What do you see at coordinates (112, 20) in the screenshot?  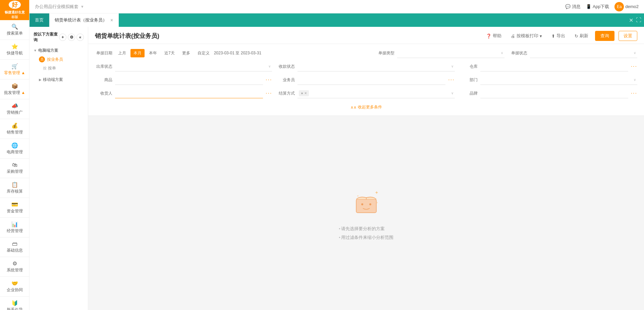 I see `tab-close-icon: ×` at bounding box center [112, 20].